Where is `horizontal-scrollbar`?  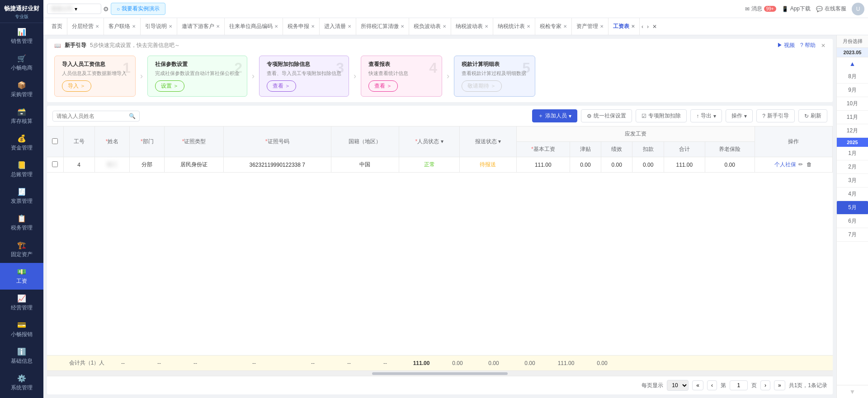 horizontal-scrollbar is located at coordinates (440, 373).